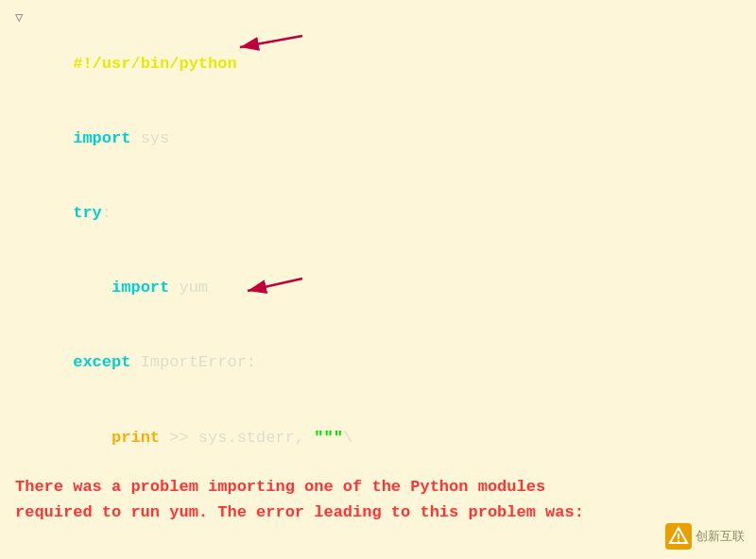 The width and height of the screenshot is (756, 559). What do you see at coordinates (720, 536) in the screenshot?
I see `watermark-text: 创新互联` at bounding box center [720, 536].